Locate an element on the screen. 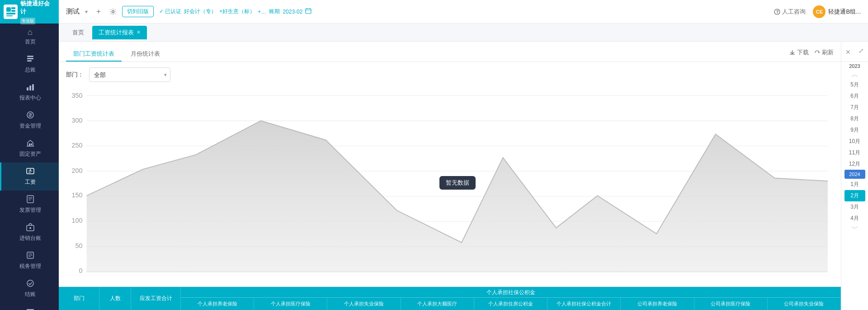 Image resolution: width=868 pixels, height=310 pixels. panel-up-button: ︿ is located at coordinates (855, 75).